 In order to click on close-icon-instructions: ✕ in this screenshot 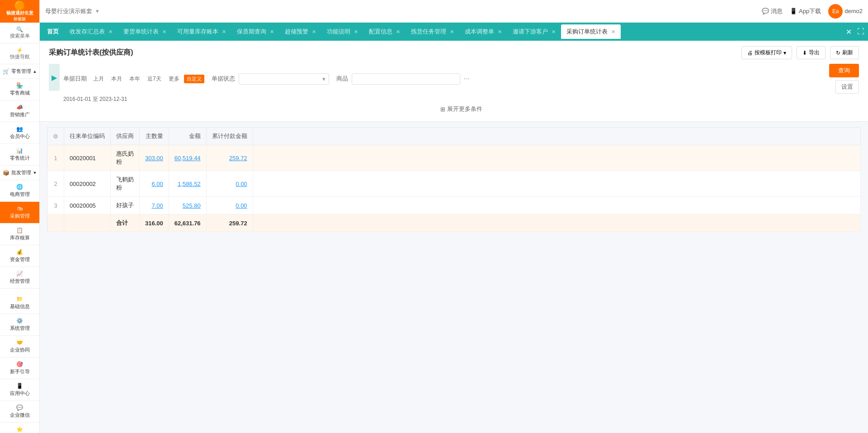, I will do `click(356, 32)`.